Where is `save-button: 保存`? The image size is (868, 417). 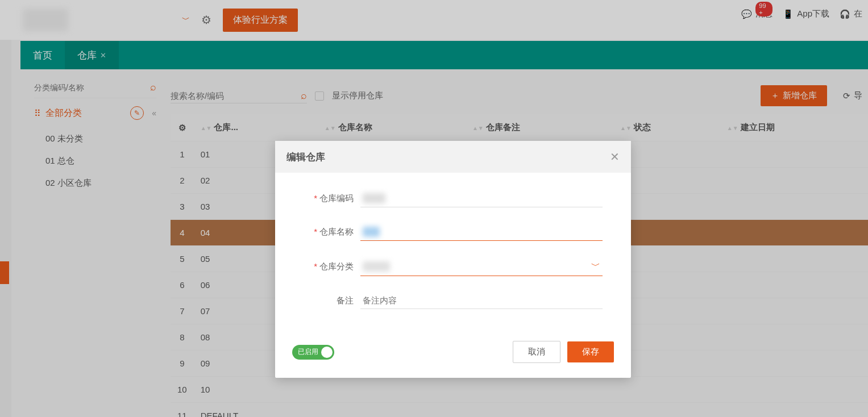 save-button: 保存 is located at coordinates (591, 352).